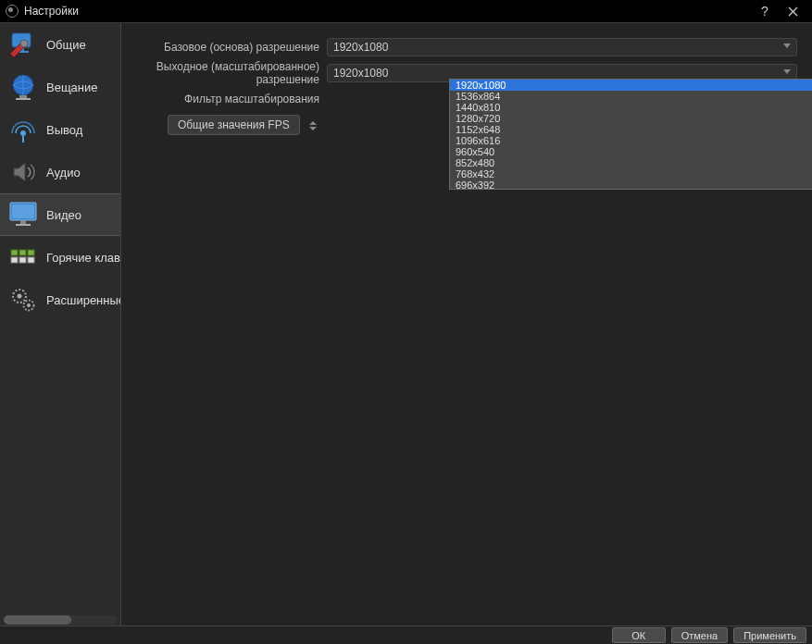 Image resolution: width=812 pixels, height=644 pixels. Describe the element at coordinates (231, 47) in the screenshot. I see `base-resolution-label: Базовое (основа) разрешение` at that location.